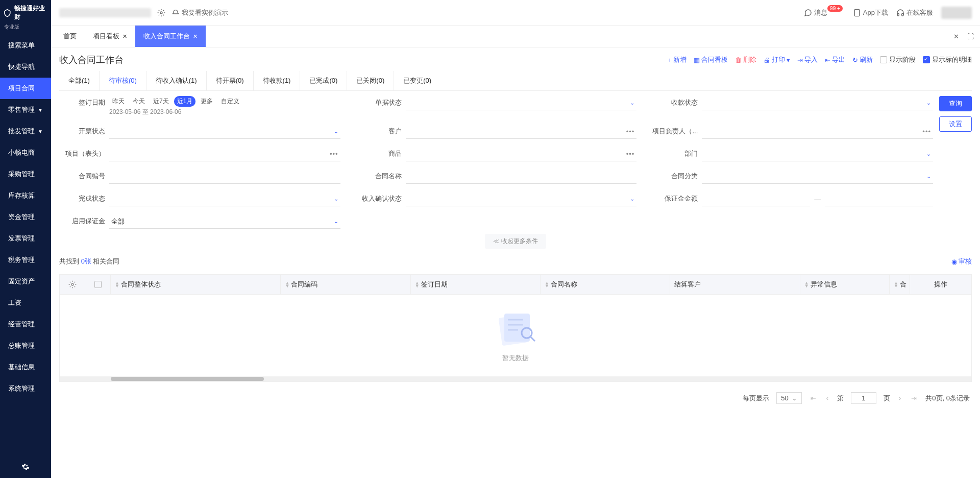 The height and width of the screenshot is (478, 980). What do you see at coordinates (26, 110) in the screenshot?
I see `sidebar-item: 零售管理▼` at bounding box center [26, 110].